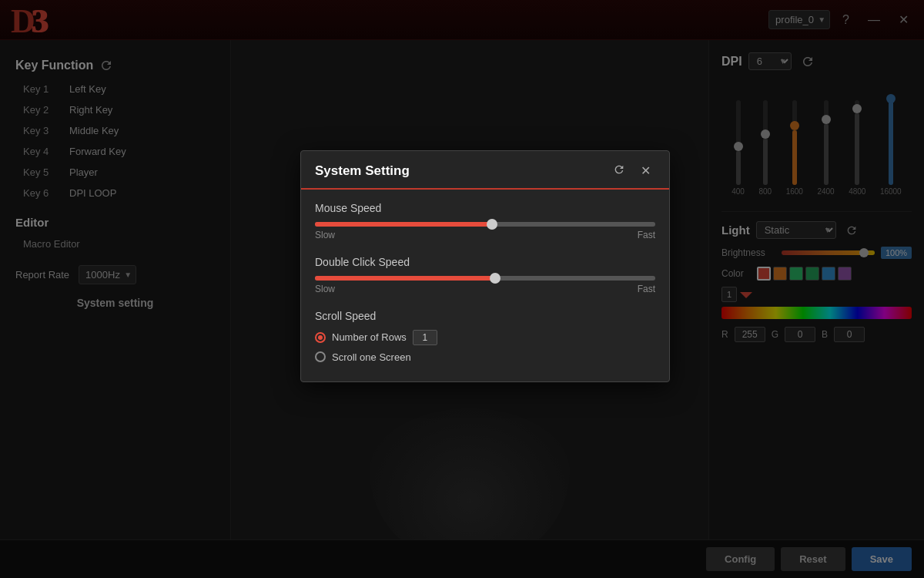 Image resolution: width=924 pixels, height=578 pixels. Describe the element at coordinates (320, 338) in the screenshot. I see `number-of-rows-radio` at that location.